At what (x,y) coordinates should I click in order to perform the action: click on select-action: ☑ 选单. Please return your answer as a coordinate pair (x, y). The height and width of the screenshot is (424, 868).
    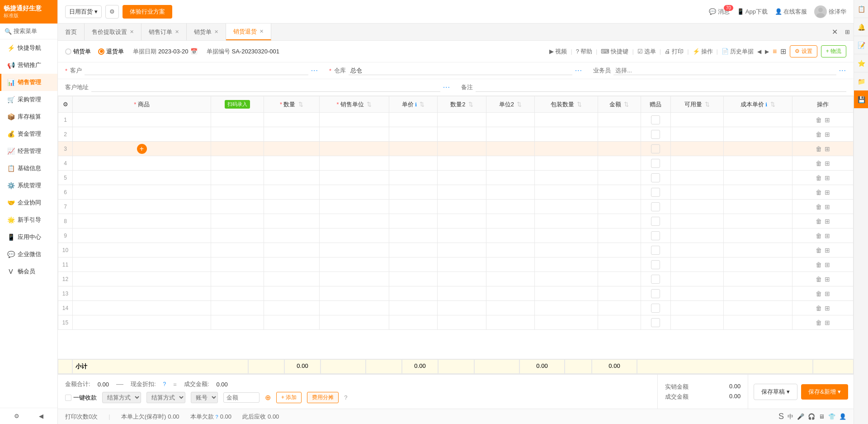
    Looking at the image, I should click on (646, 52).